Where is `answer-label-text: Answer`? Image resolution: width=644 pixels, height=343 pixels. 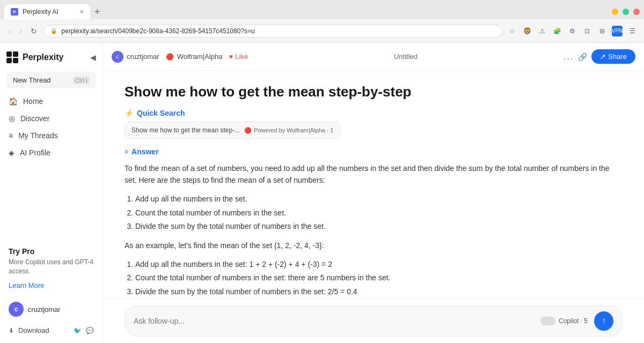 answer-label-text: Answer is located at coordinates (145, 152).